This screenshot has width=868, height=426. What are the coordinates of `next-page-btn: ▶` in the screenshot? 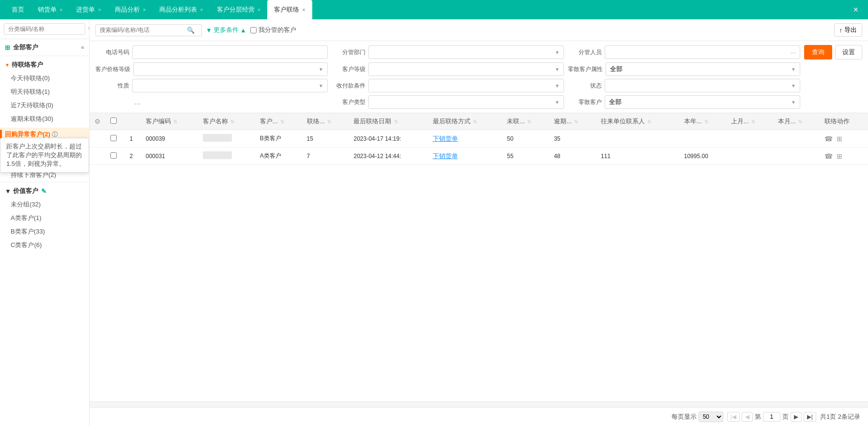 It's located at (796, 417).